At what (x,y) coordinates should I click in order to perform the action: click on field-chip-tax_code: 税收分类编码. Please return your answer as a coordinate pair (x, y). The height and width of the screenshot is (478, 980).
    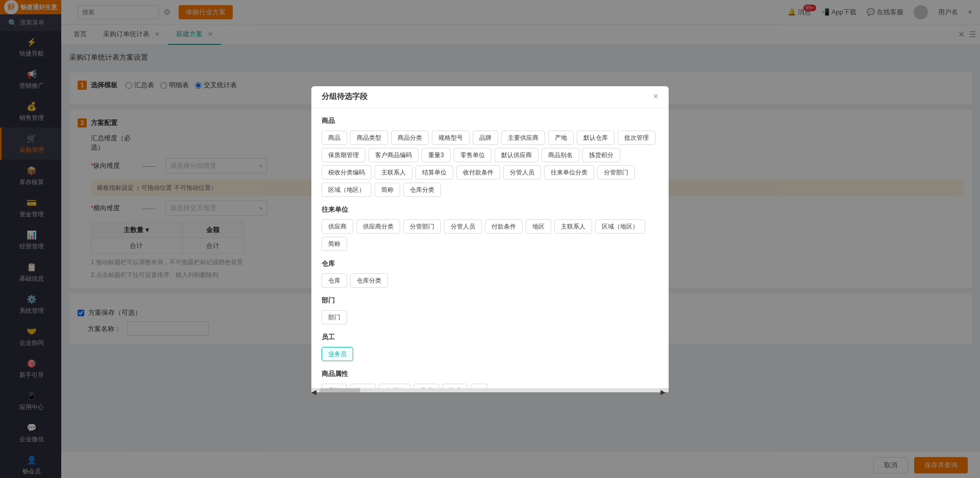
    Looking at the image, I should click on (347, 172).